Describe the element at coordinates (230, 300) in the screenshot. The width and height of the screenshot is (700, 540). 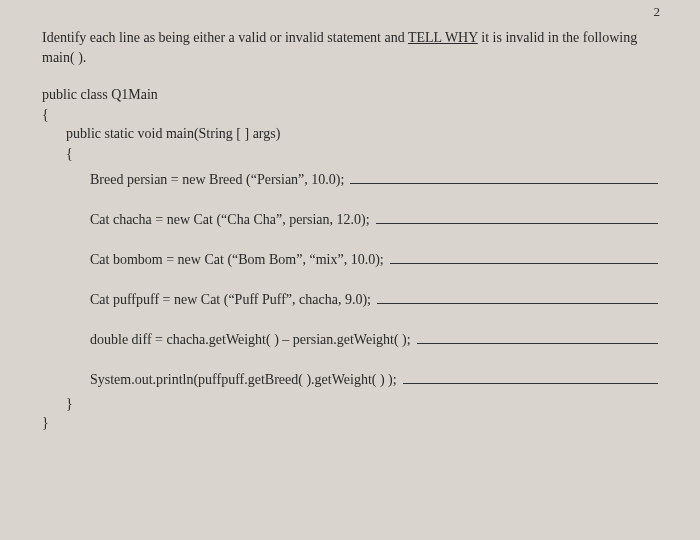
I see `statement-text: Cat puffpuff = new Cat (“Puff Puff”, cha…` at that location.